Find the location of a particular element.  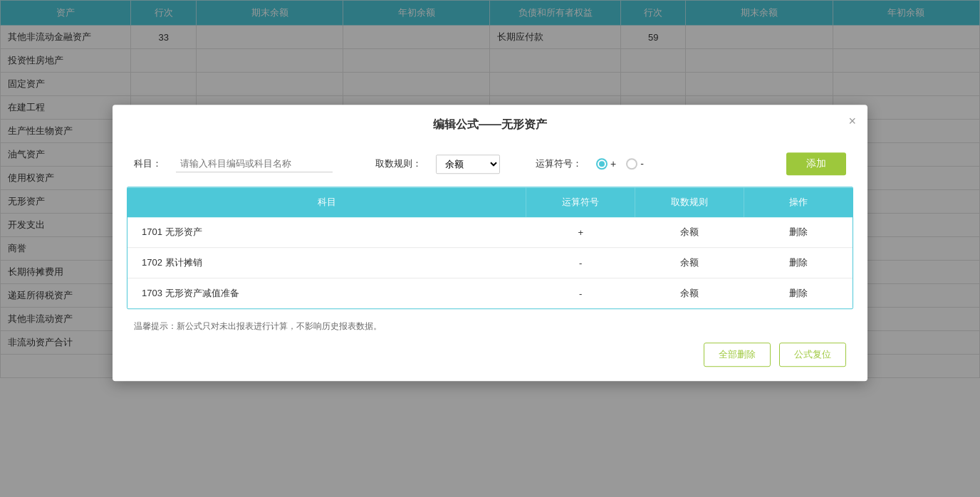

subject-input is located at coordinates (254, 164).